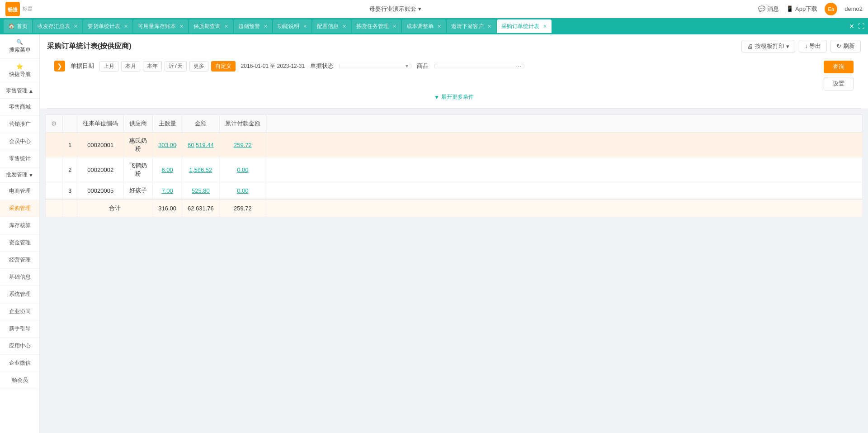 The width and height of the screenshot is (868, 433). I want to click on goods-filter-label: 商品, so click(423, 66).